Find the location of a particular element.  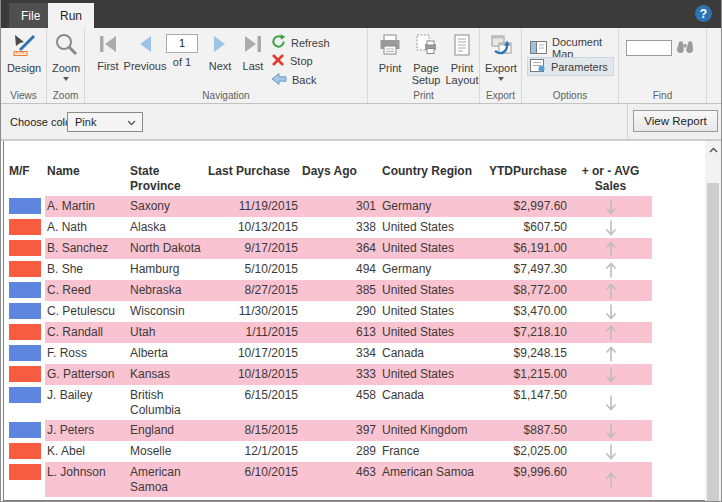

days-ago-cell: 289 is located at coordinates (339, 452).